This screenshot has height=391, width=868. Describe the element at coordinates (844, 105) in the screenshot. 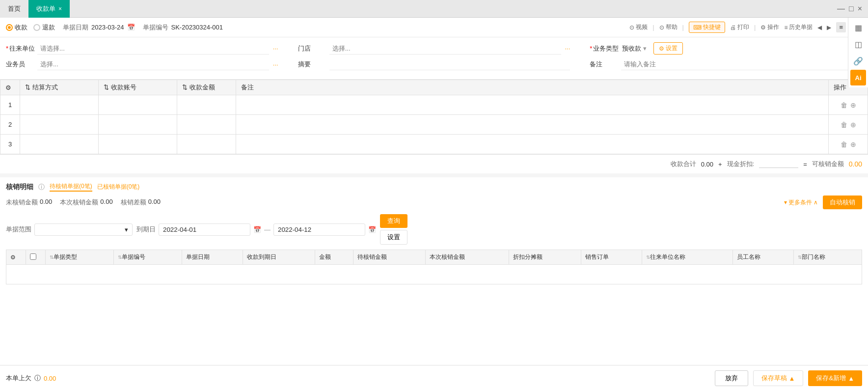

I see `row1-delete-icon: 🗑` at that location.